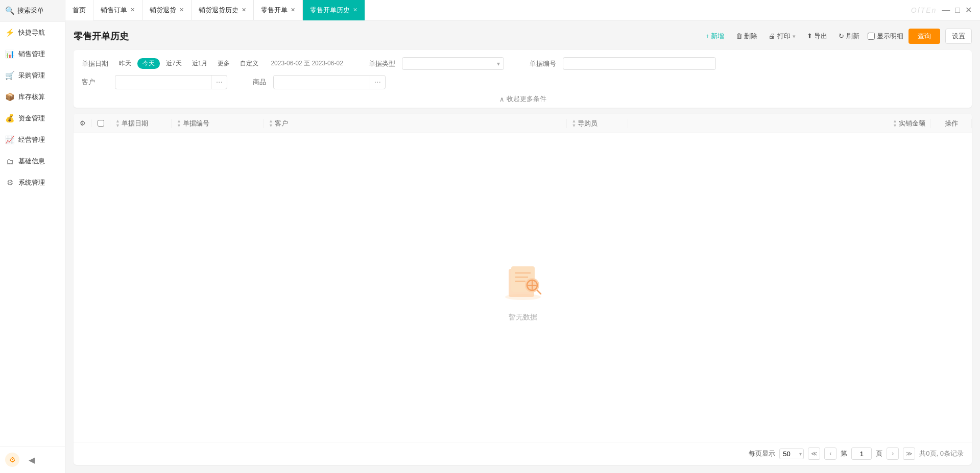 This screenshot has width=980, height=473. Describe the element at coordinates (32, 54) in the screenshot. I see `sidebar-item-label: 销售管理` at that location.